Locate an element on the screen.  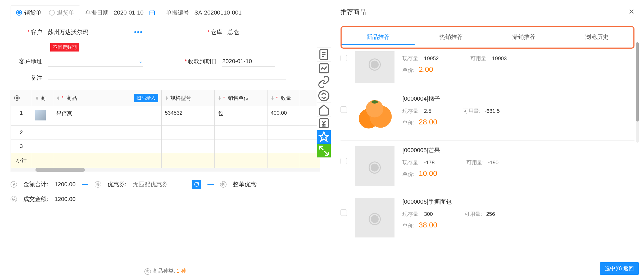
tab-new: 新品推荐 is located at coordinates (378, 38).